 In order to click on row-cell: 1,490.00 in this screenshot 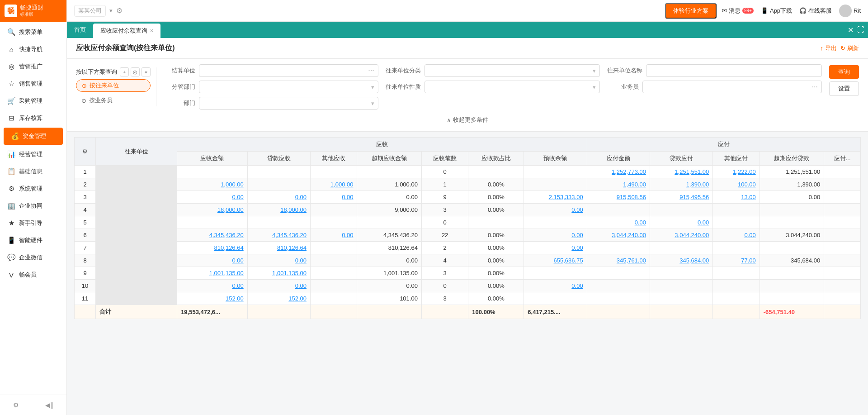, I will do `click(618, 185)`.